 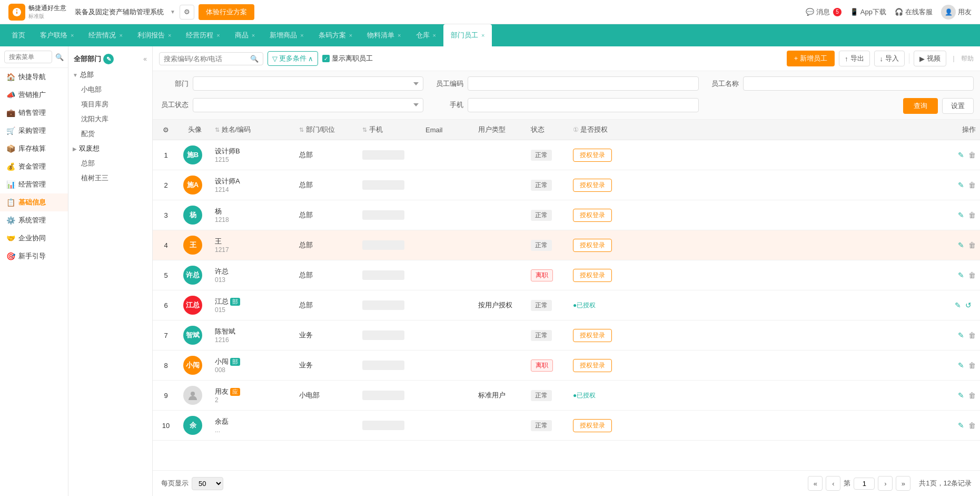 I want to click on filter-dept-select, so click(x=308, y=83).